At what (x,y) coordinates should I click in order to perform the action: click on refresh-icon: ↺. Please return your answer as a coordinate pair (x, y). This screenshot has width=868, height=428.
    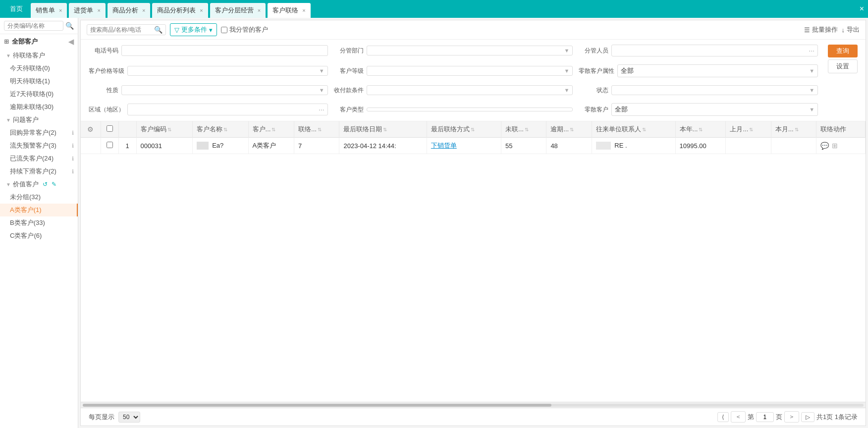
    Looking at the image, I should click on (45, 184).